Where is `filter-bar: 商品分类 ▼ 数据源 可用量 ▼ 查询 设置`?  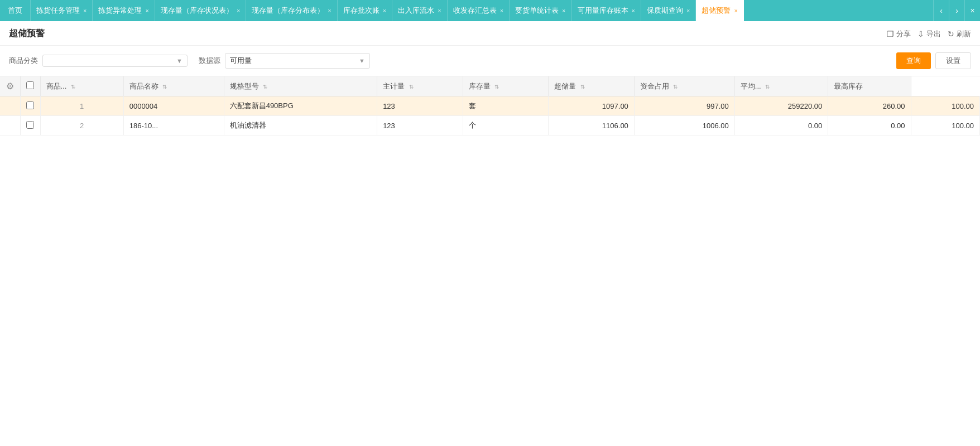 filter-bar: 商品分类 ▼ 数据源 可用量 ▼ 查询 设置 is located at coordinates (490, 61).